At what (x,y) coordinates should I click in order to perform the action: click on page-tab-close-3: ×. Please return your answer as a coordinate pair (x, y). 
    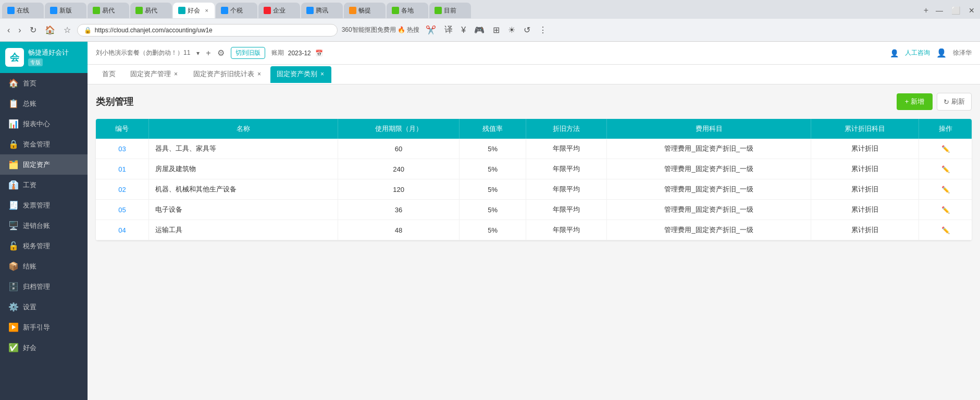
    Looking at the image, I should click on (322, 74).